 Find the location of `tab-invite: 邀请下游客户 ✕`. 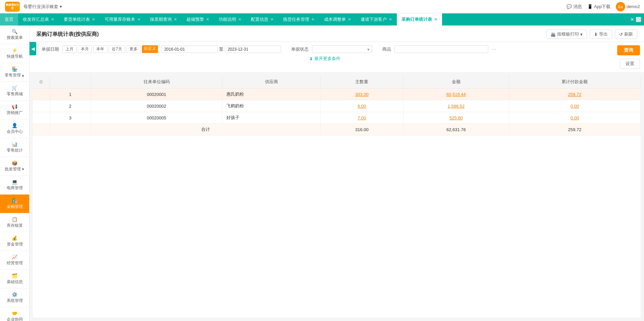

tab-invite: 邀请下游客户 ✕ is located at coordinates (376, 19).